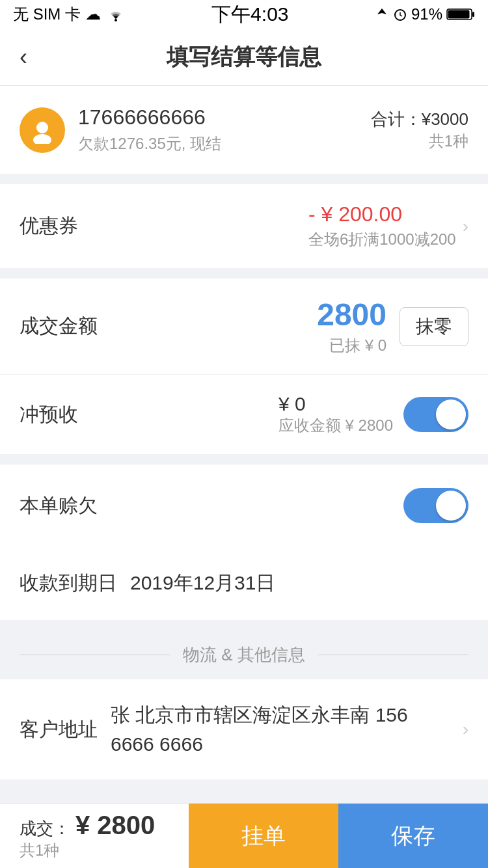  What do you see at coordinates (68, 583) in the screenshot?
I see `duedate-label: 收款到期日` at bounding box center [68, 583].